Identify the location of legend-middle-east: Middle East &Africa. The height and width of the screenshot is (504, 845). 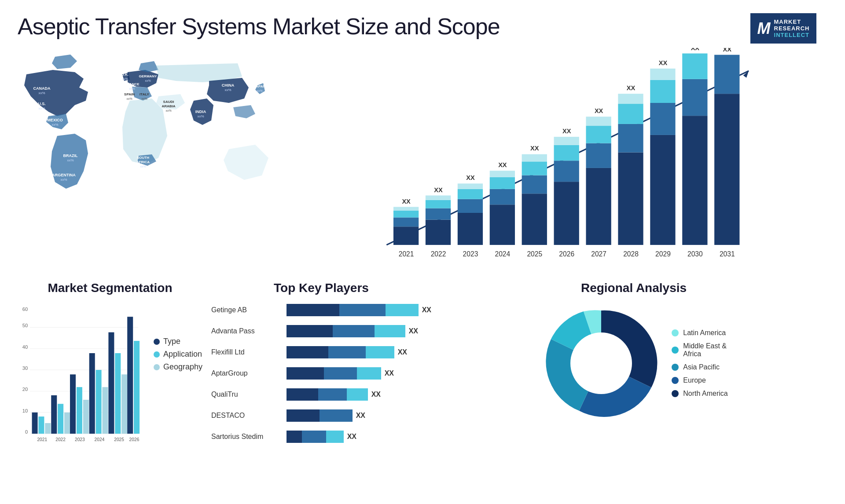
(700, 350).